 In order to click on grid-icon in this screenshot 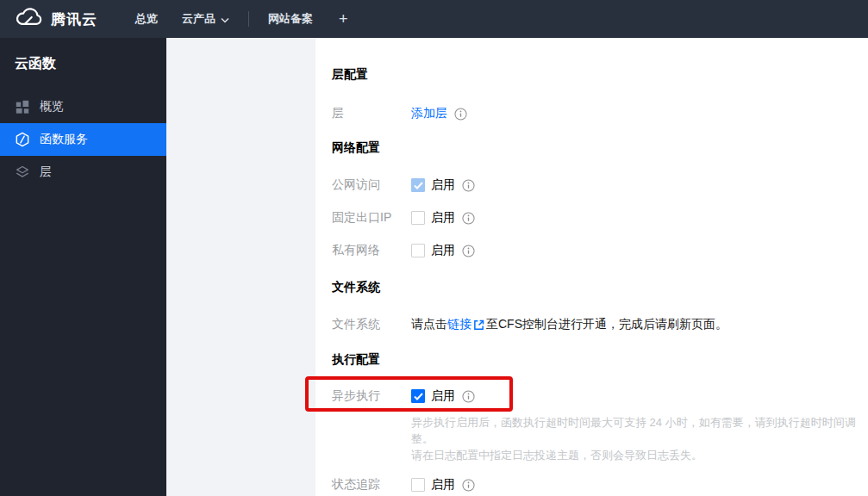, I will do `click(22, 107)`.